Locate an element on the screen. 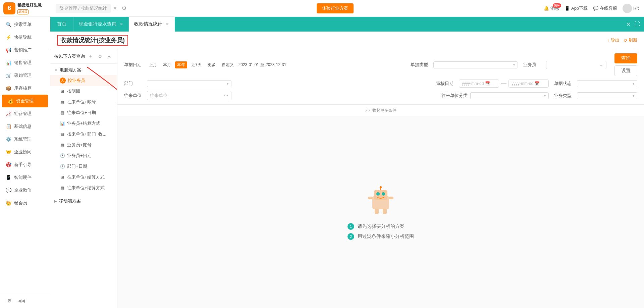 The image size is (644, 308). tree-item-unit-dept: ▦ 按来单位+部门+收... is located at coordinates (84, 134).